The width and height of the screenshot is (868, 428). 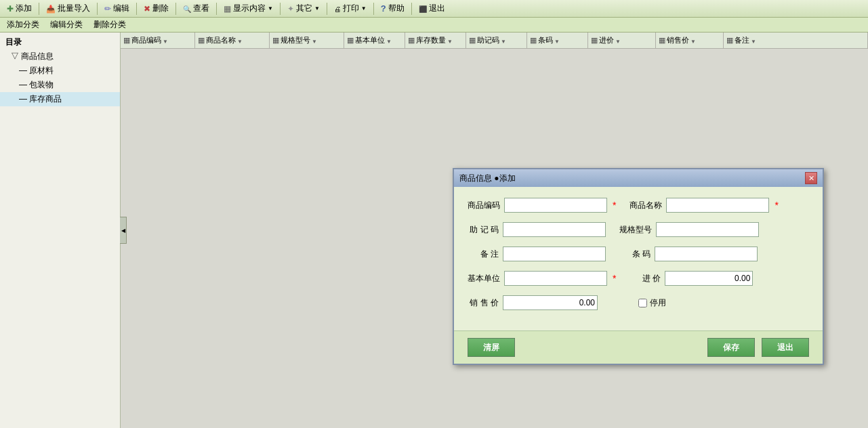 What do you see at coordinates (60, 70) in the screenshot?
I see `tree-item-raw: — 原材料` at bounding box center [60, 70].